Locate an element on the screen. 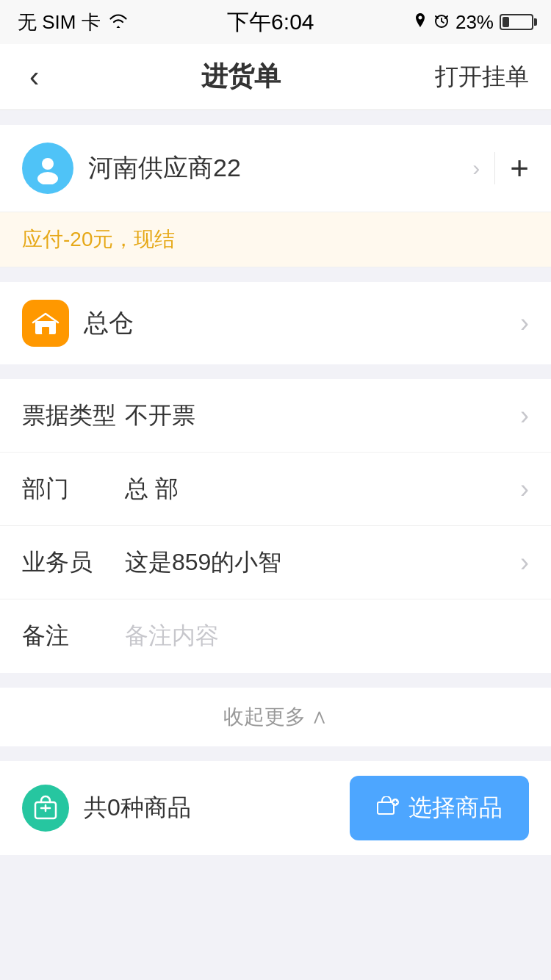 This screenshot has width=551, height=980. remark-row: 备注 备注内容 is located at coordinates (276, 636).